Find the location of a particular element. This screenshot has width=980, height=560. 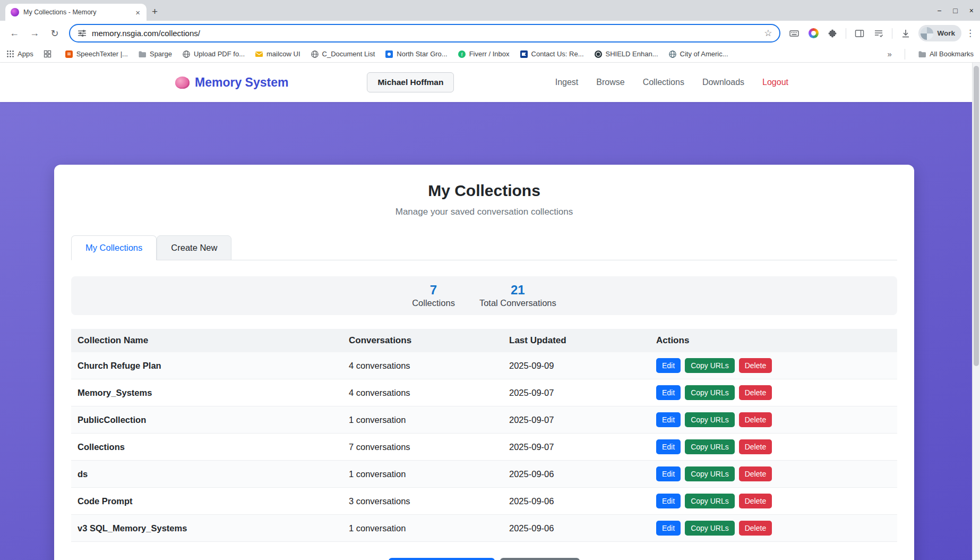

bookmark-shield: SHIELD Enhan... is located at coordinates (626, 54).